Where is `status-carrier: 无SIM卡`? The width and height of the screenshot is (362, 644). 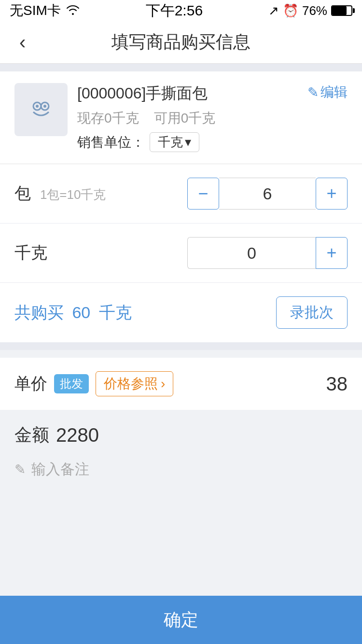
status-carrier: 无SIM卡 is located at coordinates (45, 11).